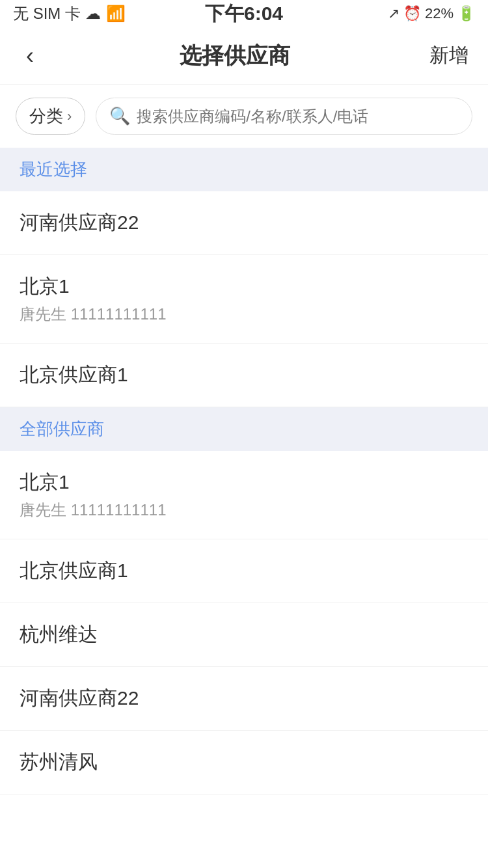  What do you see at coordinates (30, 56) in the screenshot?
I see `back-button: ‹` at bounding box center [30, 56].